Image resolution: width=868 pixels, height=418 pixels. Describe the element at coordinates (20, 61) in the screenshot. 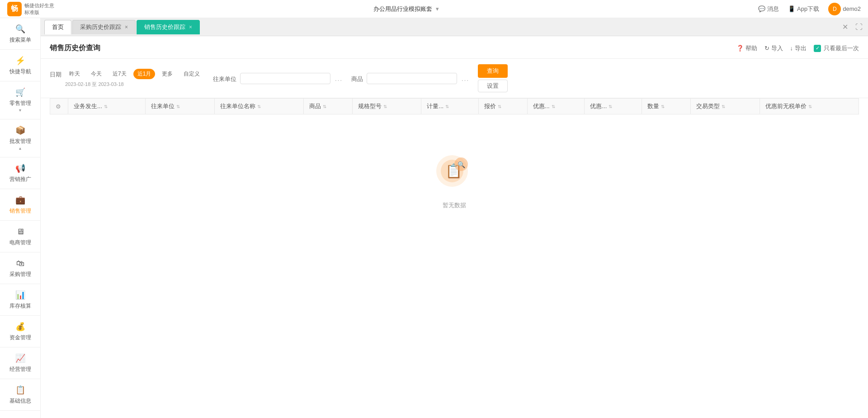

I see `quick-nav-icon: ⚡` at that location.